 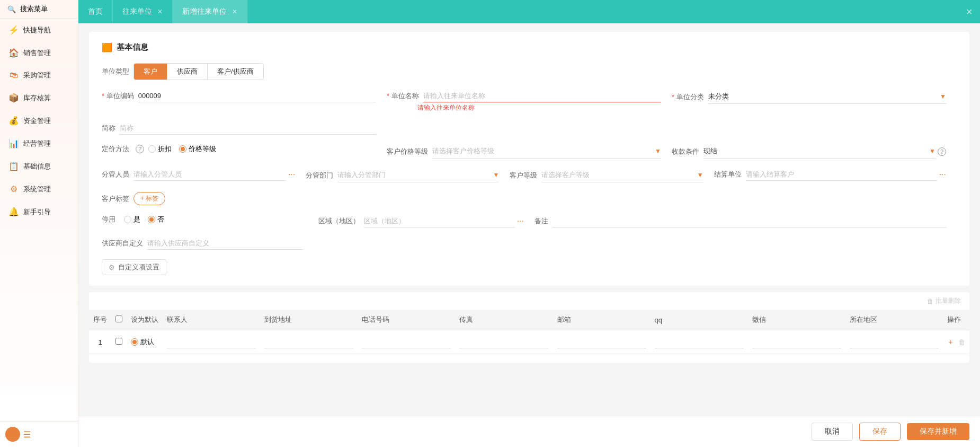 What do you see at coordinates (841, 174) in the screenshot?
I see `settlement-unit-input` at bounding box center [841, 174].